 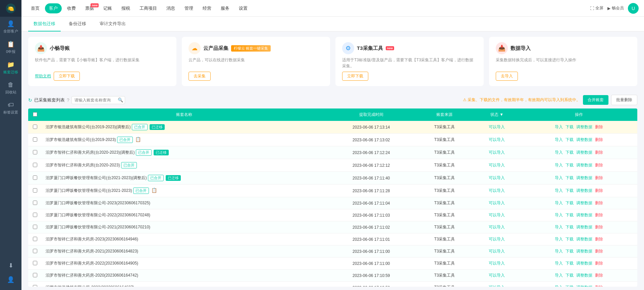 What do you see at coordinates (148, 8) in the screenshot?
I see `nav-business: 工商项目` at bounding box center [148, 8].